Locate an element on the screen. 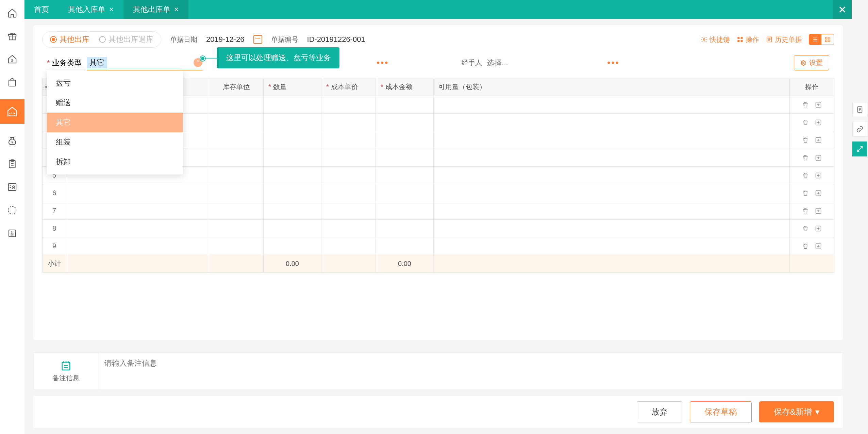 The width and height of the screenshot is (868, 434). nav-bag-icon is located at coordinates (12, 82).